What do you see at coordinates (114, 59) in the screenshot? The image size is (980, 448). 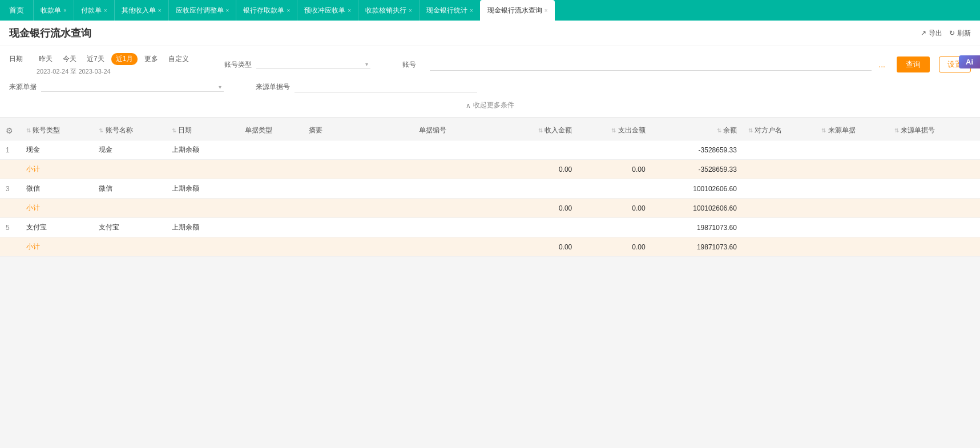 I see `date-options: 昨天 今天 近7天 近1月 更多 自定义` at bounding box center [114, 59].